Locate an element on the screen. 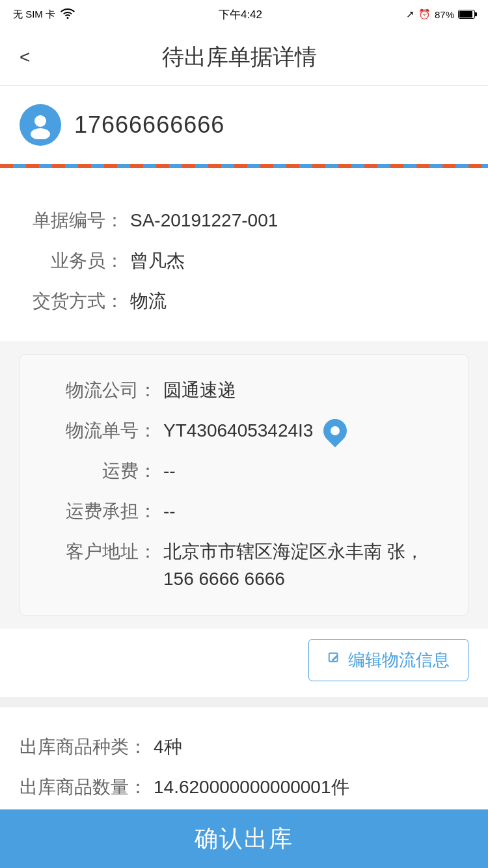 This screenshot has width=488, height=868. edit-btn-label: 编辑物流信息 is located at coordinates (399, 660).